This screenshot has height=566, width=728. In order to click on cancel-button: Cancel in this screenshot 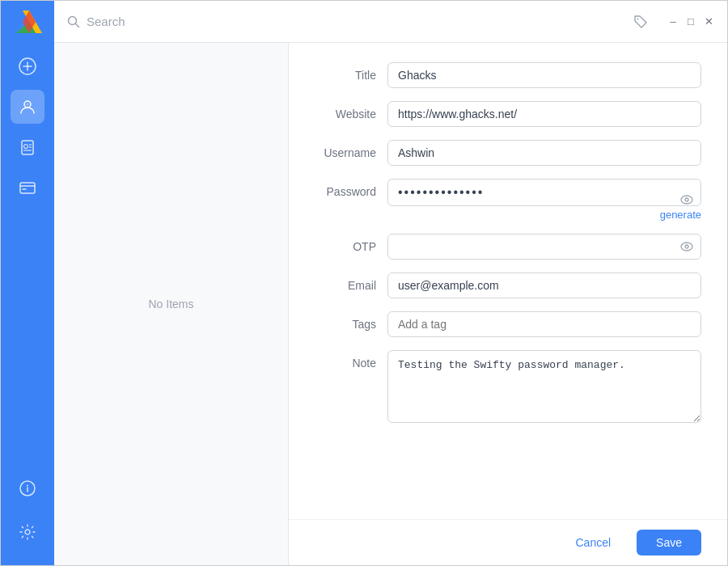, I will do `click(593, 543)`.